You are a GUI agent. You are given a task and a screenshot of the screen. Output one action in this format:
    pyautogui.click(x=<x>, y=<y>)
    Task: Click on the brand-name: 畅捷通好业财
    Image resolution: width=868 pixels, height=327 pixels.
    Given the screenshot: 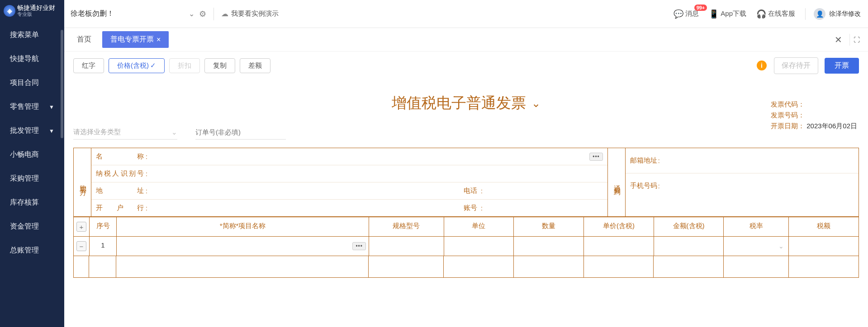 What is the action you would take?
    pyautogui.click(x=36, y=8)
    